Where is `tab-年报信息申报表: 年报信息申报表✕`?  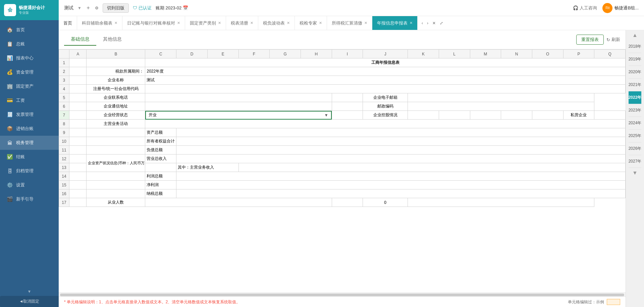
tab-年报信息申报表: 年报信息申报表✕ is located at coordinates (395, 23).